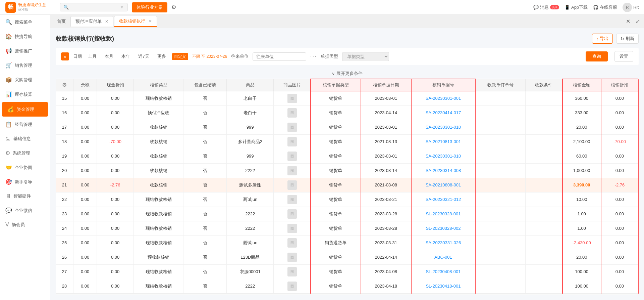 The width and height of the screenshot is (644, 300). Describe the element at coordinates (576, 7) in the screenshot. I see `app-download-btn: 📱 App下载` at that location.